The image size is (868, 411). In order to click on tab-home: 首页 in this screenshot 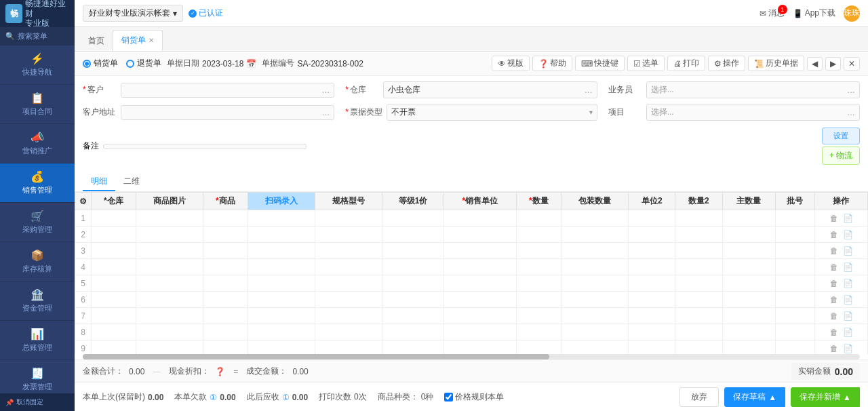, I will do `click(96, 41)`.